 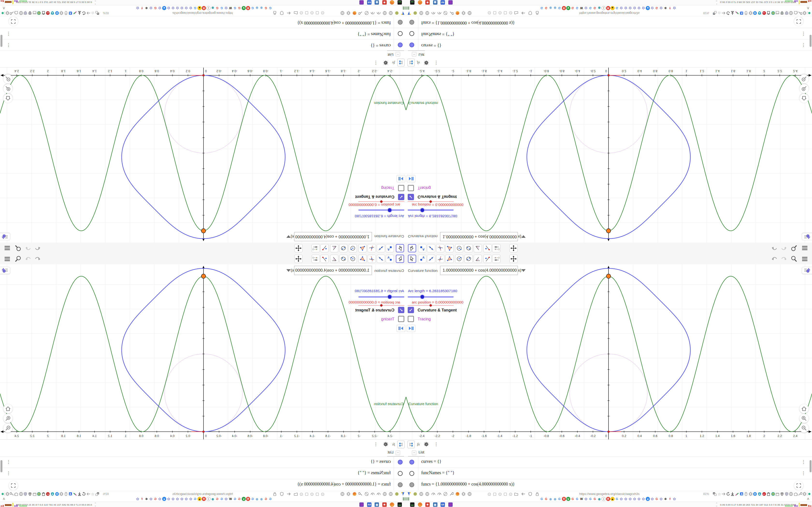 I want to click on back-arrow-icon, so click(x=289, y=13).